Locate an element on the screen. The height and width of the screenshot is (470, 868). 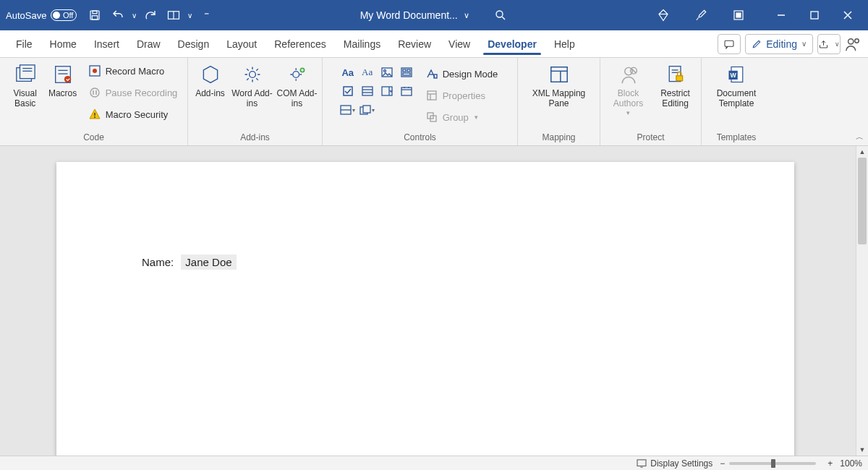
scroll-down-icon: ▼ is located at coordinates (862, 450).